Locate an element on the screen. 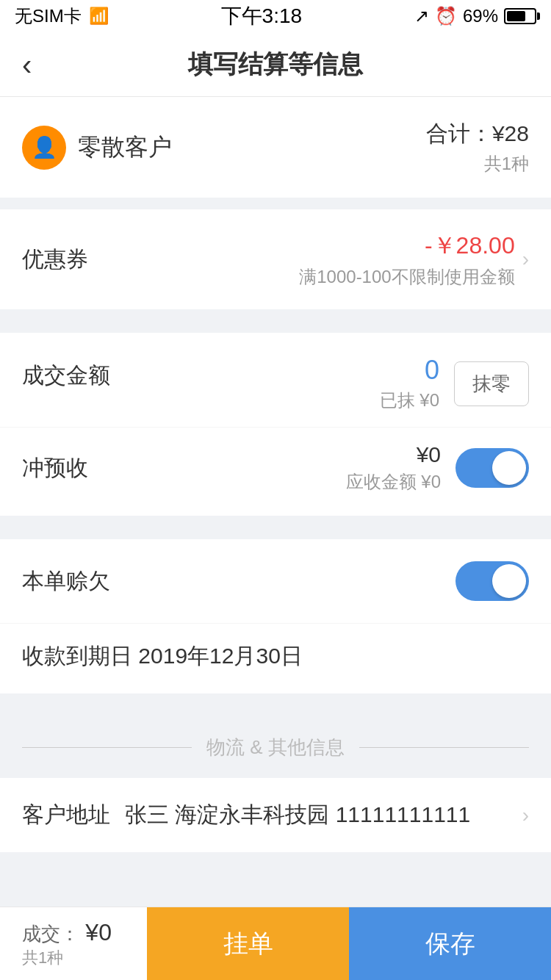  transaction-amount: 0 is located at coordinates (410, 370).